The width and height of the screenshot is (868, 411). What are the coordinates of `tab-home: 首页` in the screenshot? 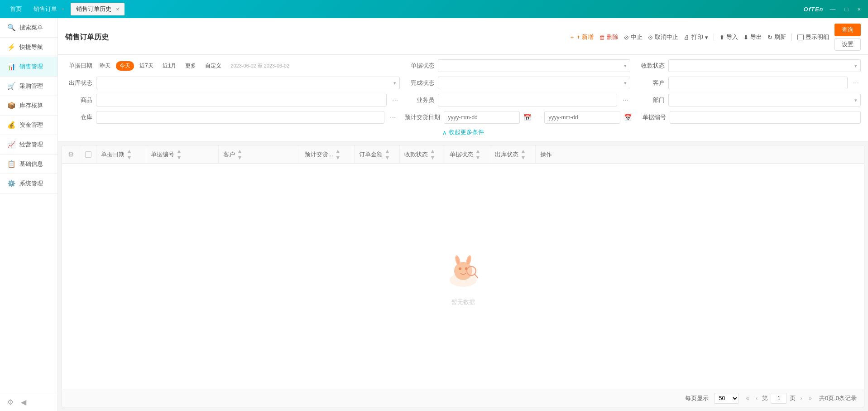 It's located at (16, 9).